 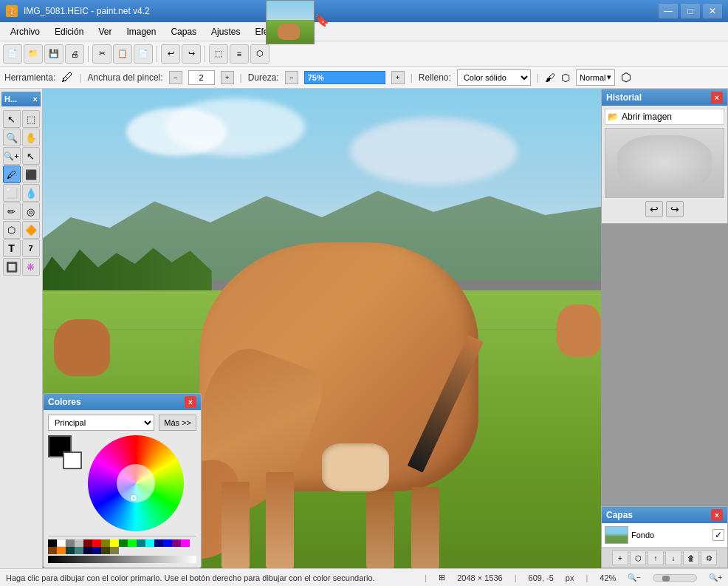 What do you see at coordinates (12, 119) in the screenshot?
I see `select-tool-btn: ↖` at bounding box center [12, 119].